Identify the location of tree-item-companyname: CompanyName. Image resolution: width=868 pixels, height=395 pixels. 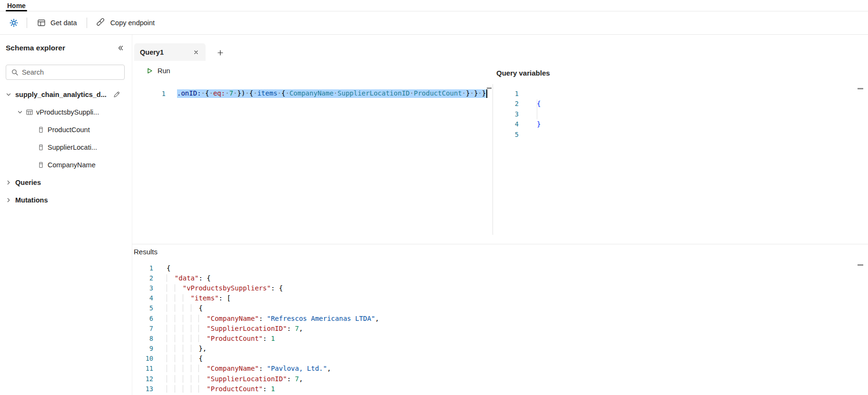
(66, 164).